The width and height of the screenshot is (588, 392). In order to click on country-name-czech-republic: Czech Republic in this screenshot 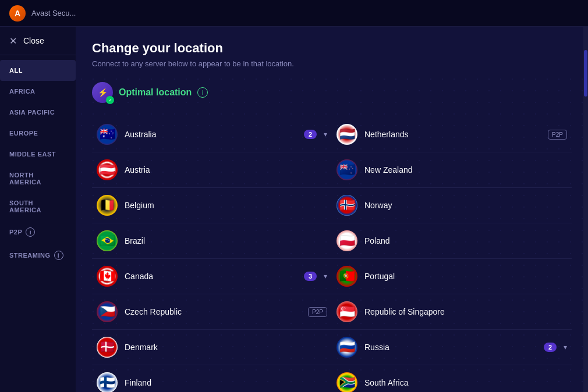, I will do `click(213, 312)`.